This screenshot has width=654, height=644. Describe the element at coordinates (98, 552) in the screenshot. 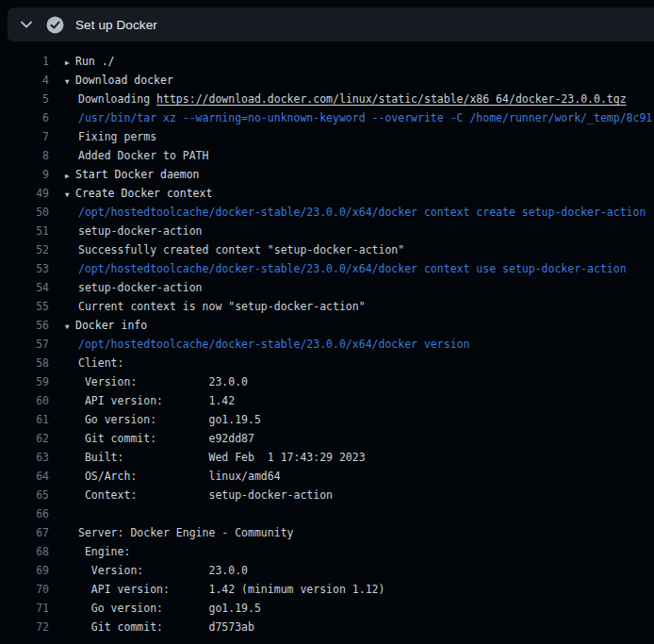

I see `log-text: Engine:` at that location.